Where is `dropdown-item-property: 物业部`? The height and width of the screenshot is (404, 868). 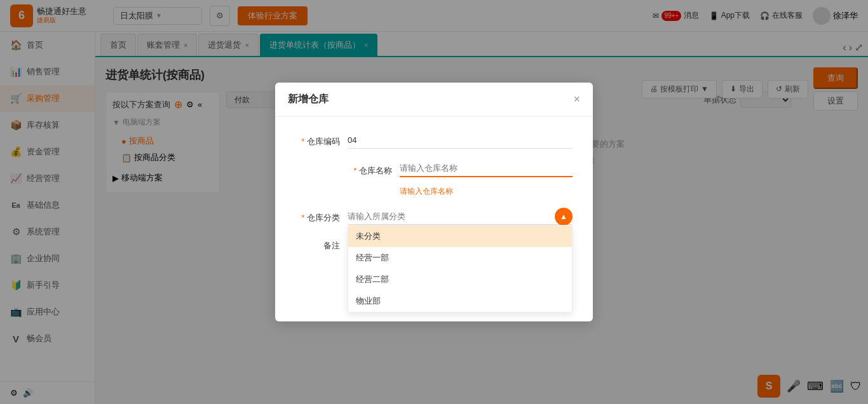
dropdown-item-property: 物业部 is located at coordinates (460, 301).